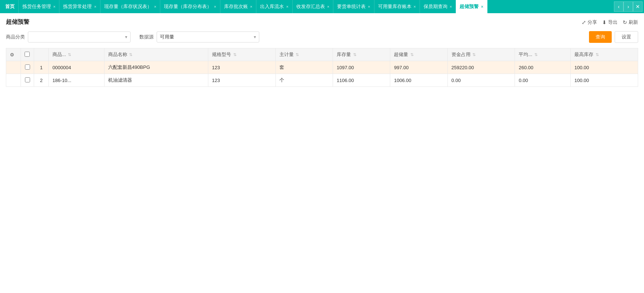 This screenshot has width=644, height=293. Describe the element at coordinates (242, 67) in the screenshot. I see `row-spec-0: 123` at that location.